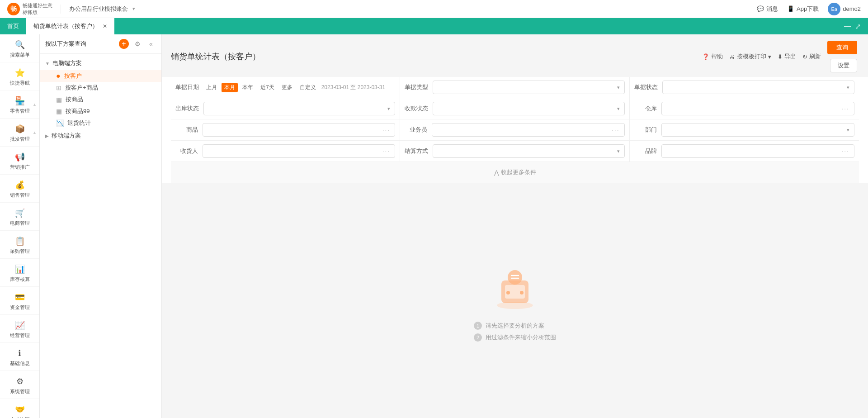 The image size is (868, 418). What do you see at coordinates (858, 26) in the screenshot?
I see `tab-expand-button: ⤢` at bounding box center [858, 26].